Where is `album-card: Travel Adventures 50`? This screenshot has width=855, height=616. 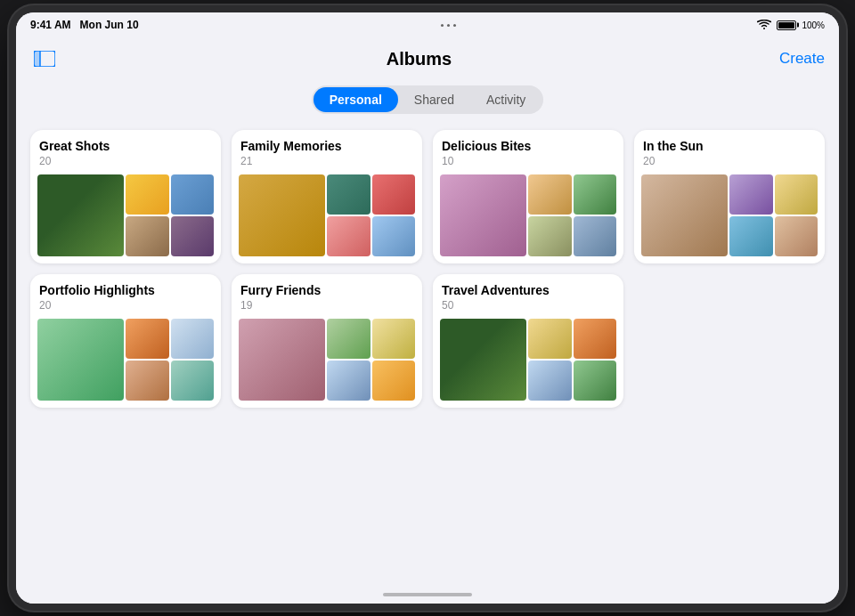 album-card: Travel Adventures 50 is located at coordinates (528, 341).